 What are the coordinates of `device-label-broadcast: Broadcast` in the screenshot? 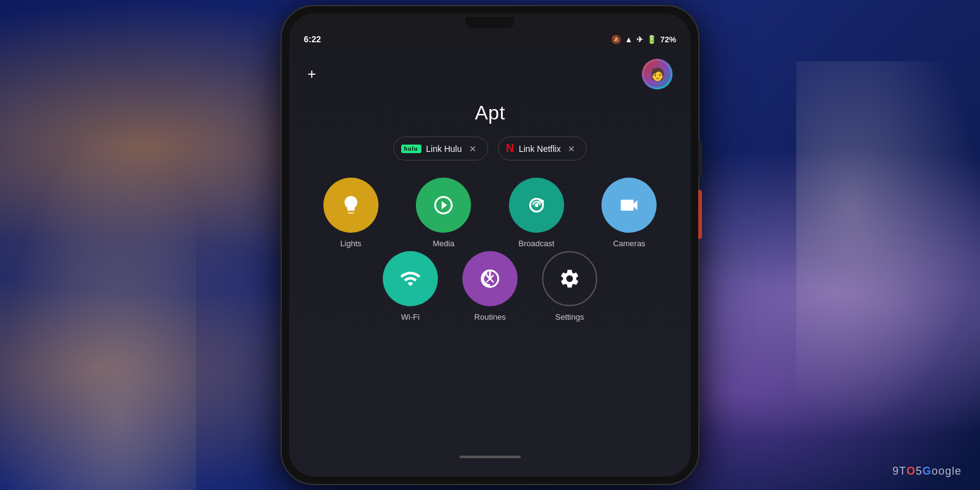 It's located at (537, 244).